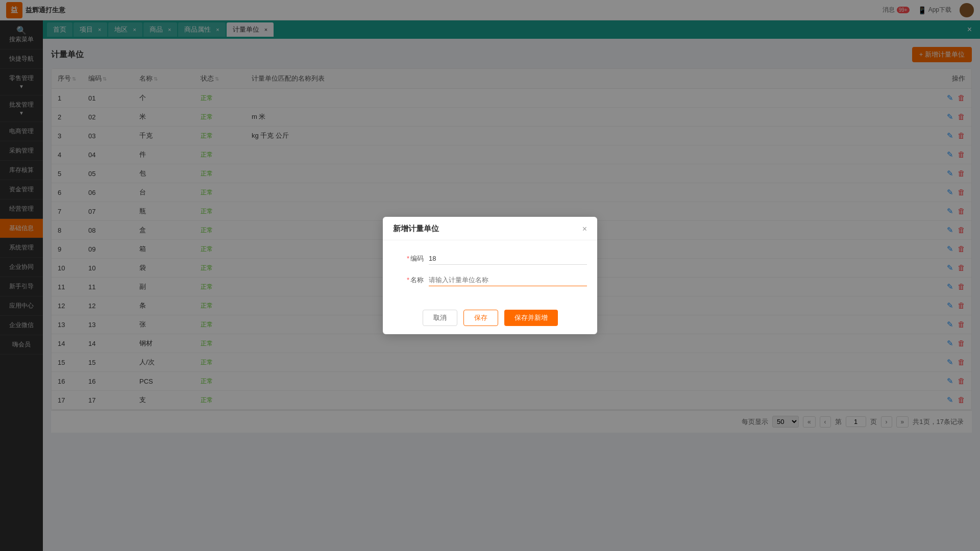 The image size is (980, 551). Describe the element at coordinates (490, 280) in the screenshot. I see `form-row-name: *名称` at that location.